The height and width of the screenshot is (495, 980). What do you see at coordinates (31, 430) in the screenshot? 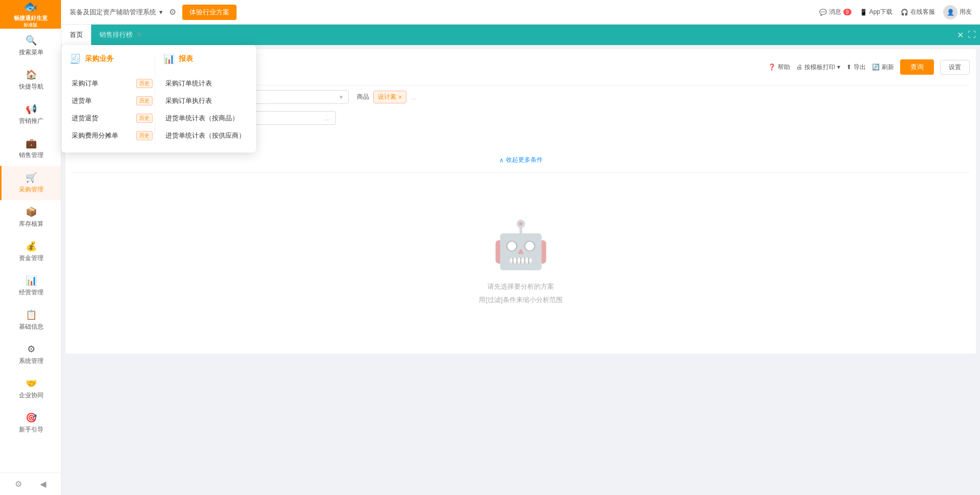
I see `sidebar-label-guide: 新手引导` at bounding box center [31, 430].